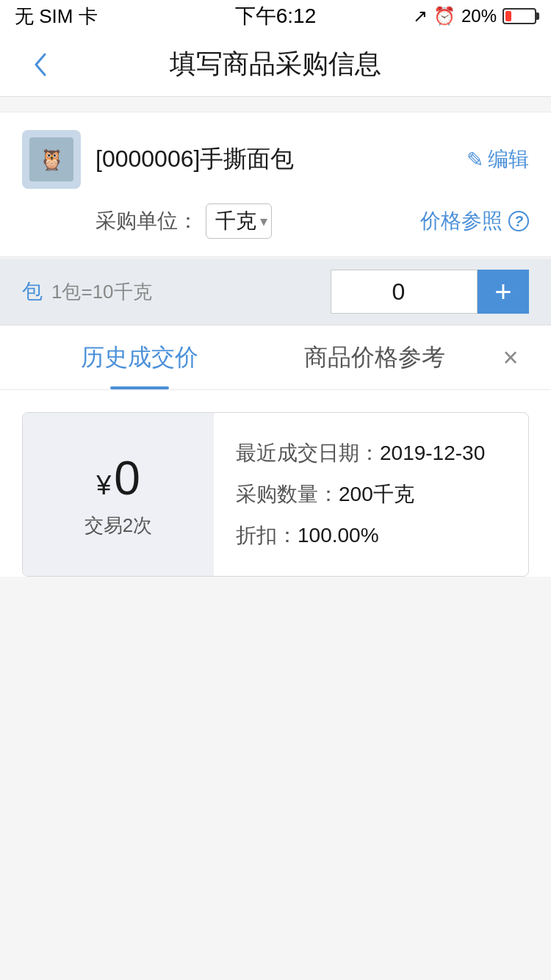  I want to click on status-carrier: 无 SIM 卡, so click(59, 16).